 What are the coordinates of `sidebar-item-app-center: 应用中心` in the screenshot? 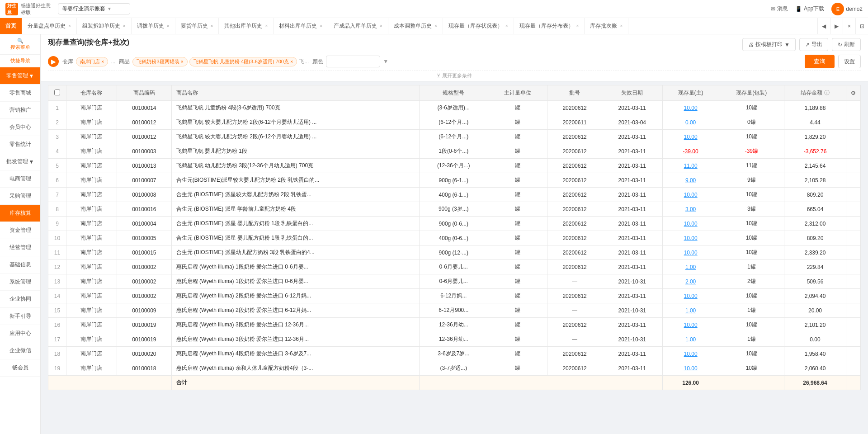 It's located at (20, 334).